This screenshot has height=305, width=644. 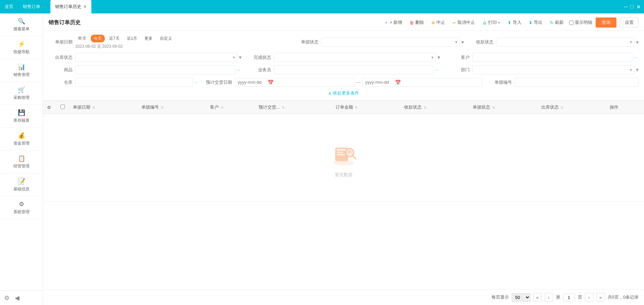 What do you see at coordinates (503, 108) in the screenshot?
I see `th-bill-status: 单据状态 ⇅` at bounding box center [503, 108].